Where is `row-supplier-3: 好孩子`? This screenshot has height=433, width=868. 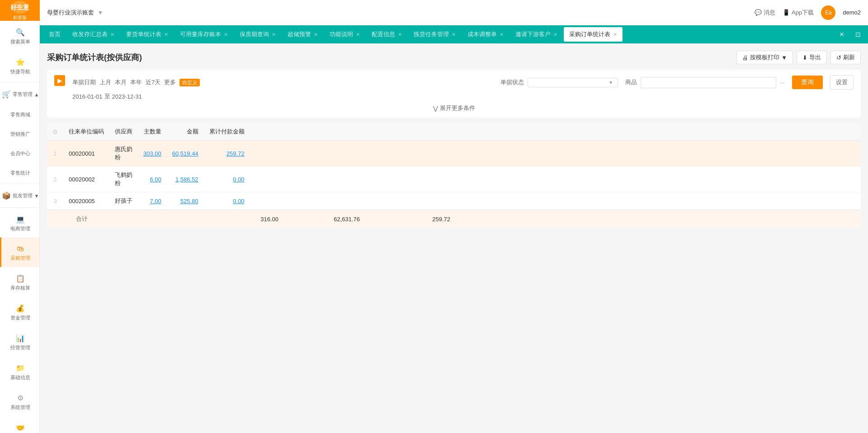
row-supplier-3: 好孩子 is located at coordinates (124, 201).